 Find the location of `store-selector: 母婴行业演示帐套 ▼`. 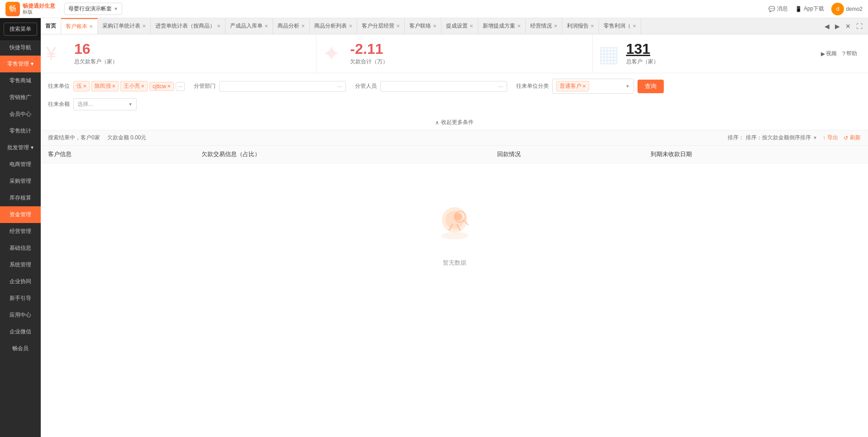

store-selector: 母婴行业演示帐套 ▼ is located at coordinates (93, 9).